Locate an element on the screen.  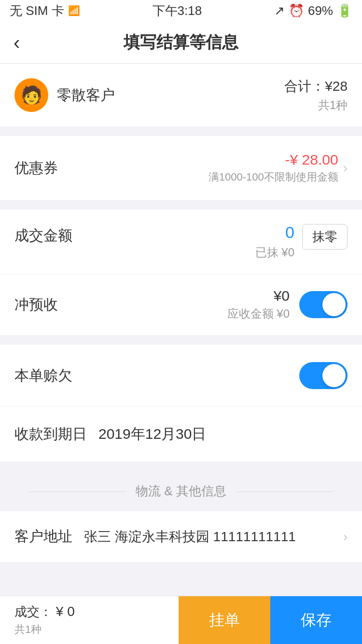
nav-bar: ‹ 填写结算等信息 is located at coordinates (181, 42).